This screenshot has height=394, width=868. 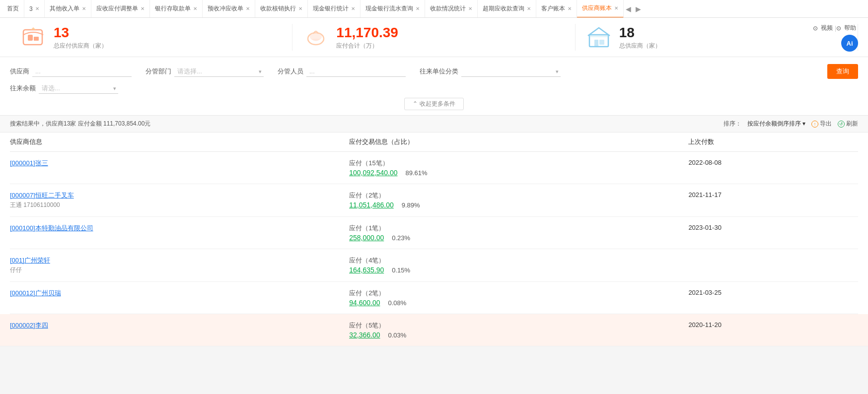 What do you see at coordinates (518, 269) in the screenshot?
I see `pay-amount-row: 164,635.90 0.15%` at bounding box center [518, 269].